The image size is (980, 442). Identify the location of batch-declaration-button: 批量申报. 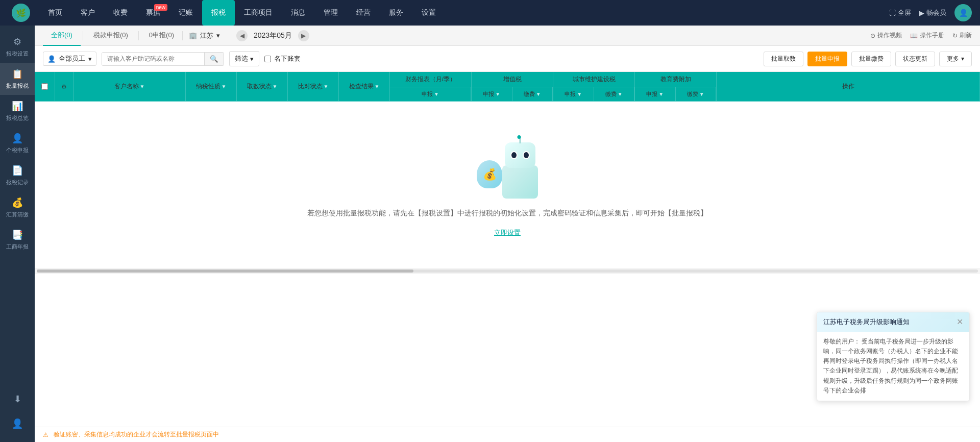
(827, 59).